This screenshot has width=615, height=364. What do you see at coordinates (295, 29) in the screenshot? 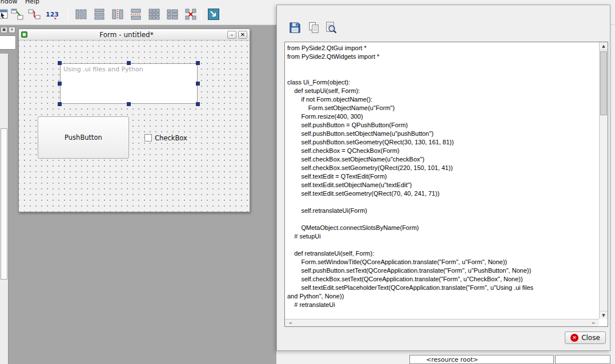
I see `save-button` at bounding box center [295, 29].